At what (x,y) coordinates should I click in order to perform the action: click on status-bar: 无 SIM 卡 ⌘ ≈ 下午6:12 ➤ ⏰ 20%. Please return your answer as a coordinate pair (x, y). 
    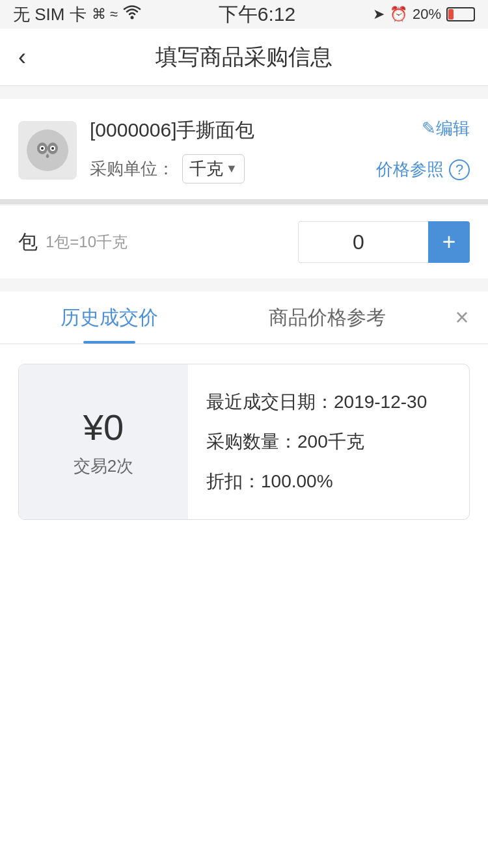
    Looking at the image, I should click on (244, 14).